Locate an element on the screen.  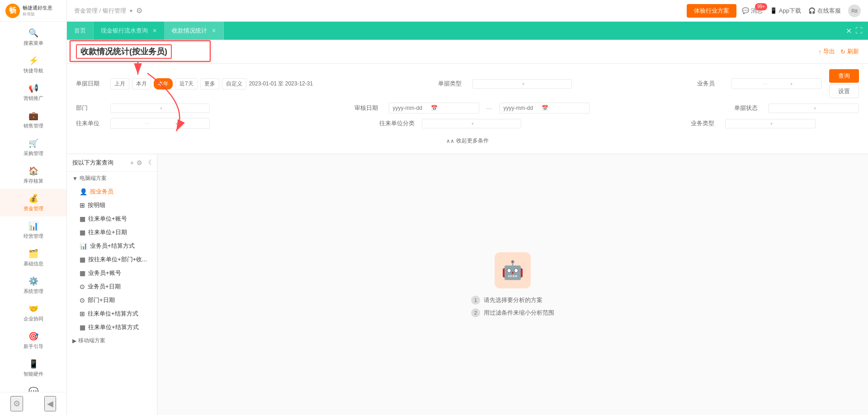
breadcrumb: 资金管理 / 银行管理 is located at coordinates (100, 11).